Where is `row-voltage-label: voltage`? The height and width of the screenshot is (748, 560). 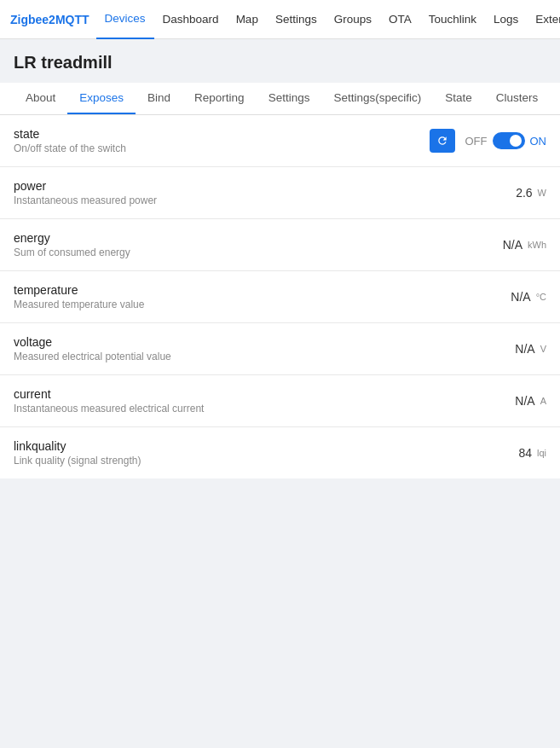
row-voltage-label: voltage is located at coordinates (228, 342).